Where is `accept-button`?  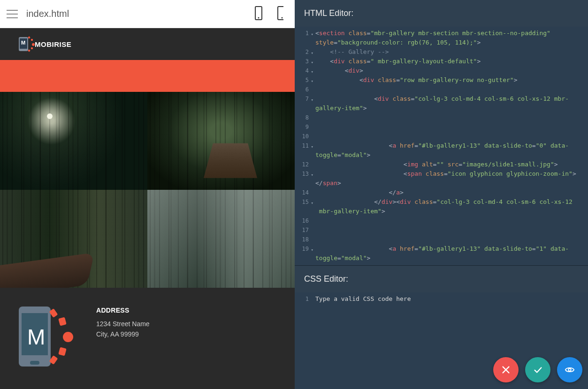 accept-button is located at coordinates (538, 370).